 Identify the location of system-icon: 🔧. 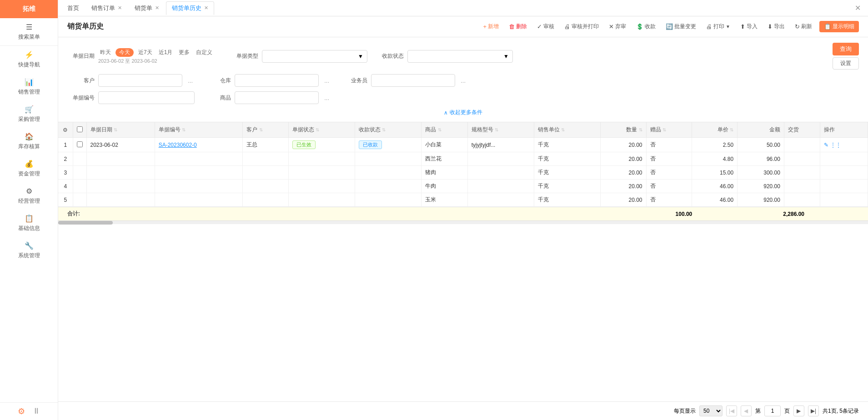
(29, 245).